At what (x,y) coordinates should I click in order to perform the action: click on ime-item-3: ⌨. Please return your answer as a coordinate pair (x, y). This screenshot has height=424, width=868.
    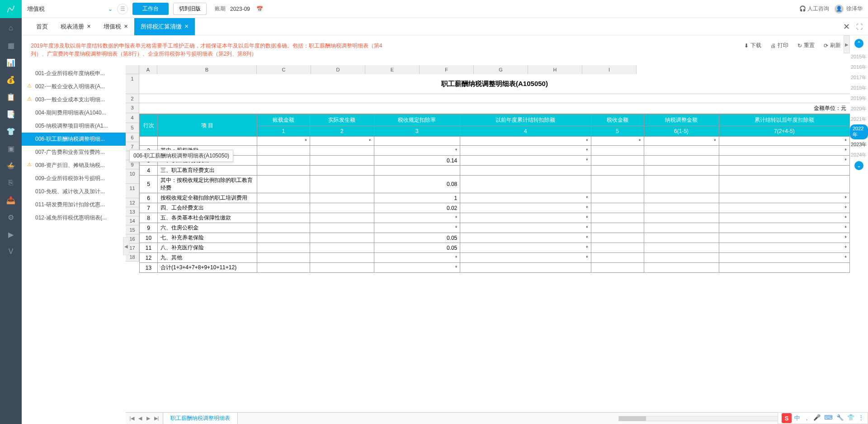
    Looking at the image, I should click on (828, 418).